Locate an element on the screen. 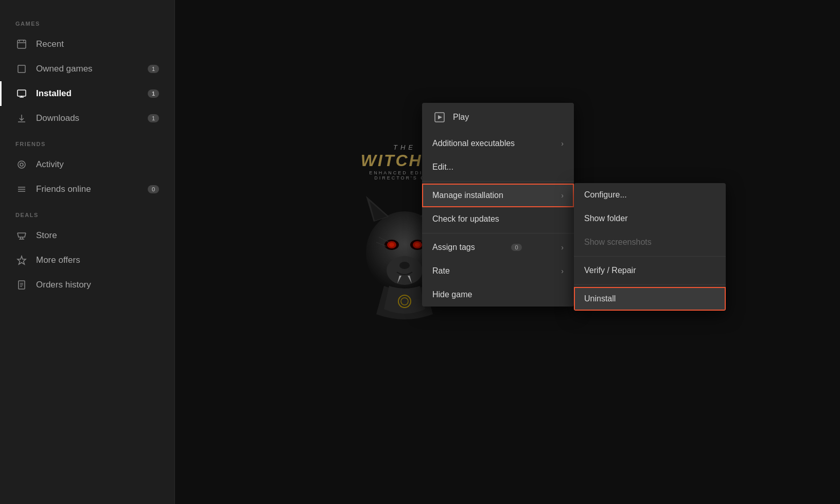  ctx-edit-label: Edit... is located at coordinates (443, 167).